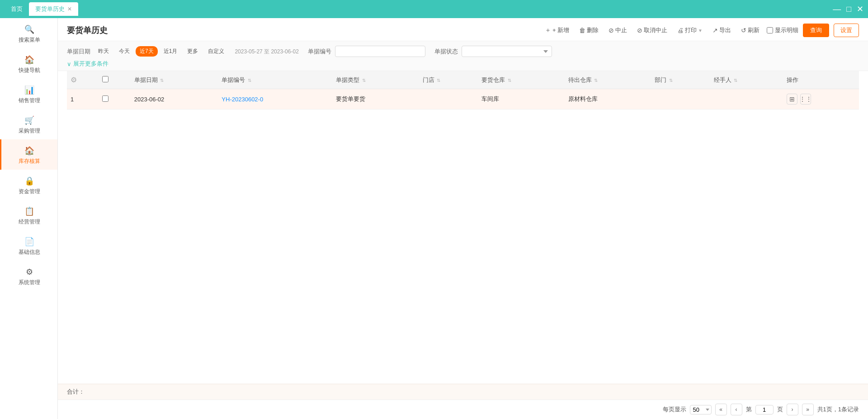 The width and height of the screenshot is (868, 419). I want to click on expand-more-label: 展开更多条件, so click(91, 64).